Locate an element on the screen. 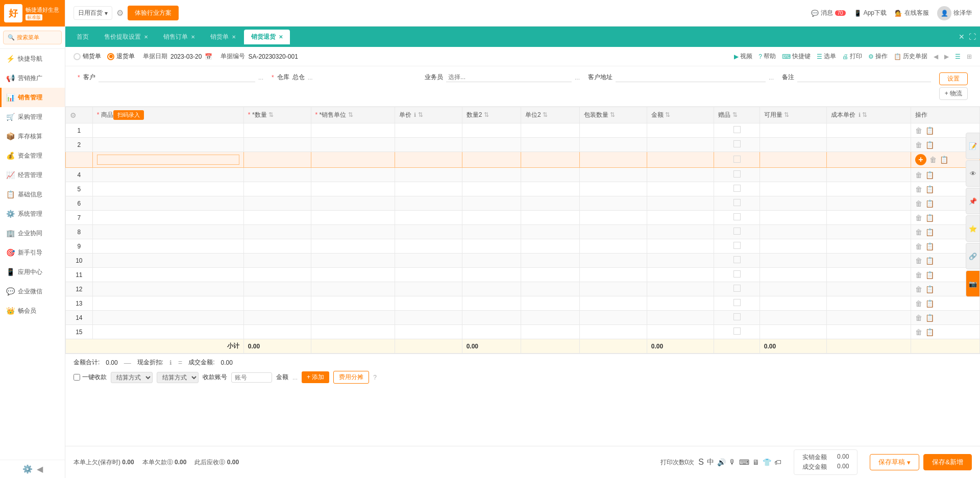  app-download-button: 📱 App下载 is located at coordinates (870, 13).